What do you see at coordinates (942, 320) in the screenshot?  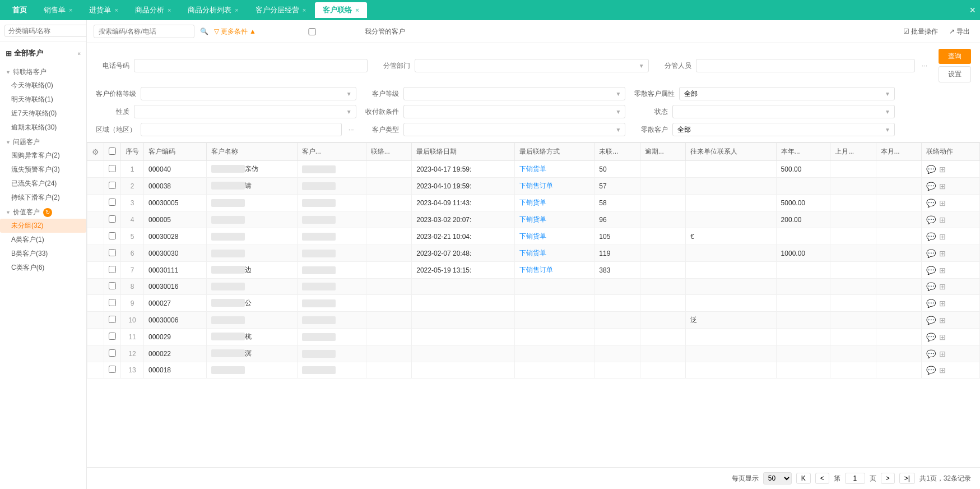 I see `grid-action-icon-9: ⊞` at bounding box center [942, 320].